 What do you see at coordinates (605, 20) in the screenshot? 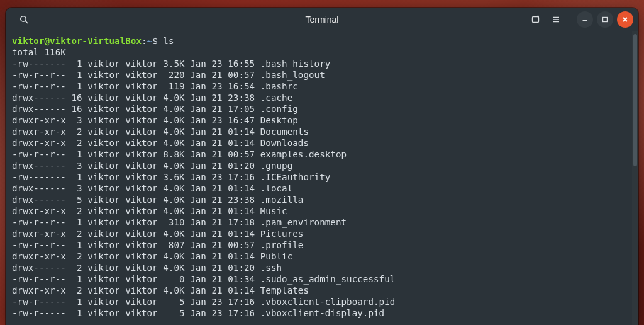
I see `maximize-button` at bounding box center [605, 20].